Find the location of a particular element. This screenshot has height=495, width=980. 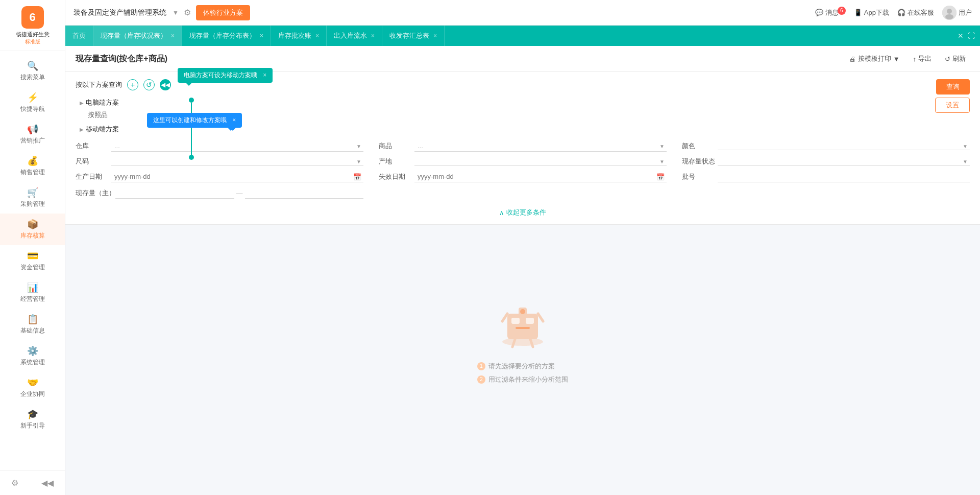

search-icon: 🔍 is located at coordinates (33, 66).